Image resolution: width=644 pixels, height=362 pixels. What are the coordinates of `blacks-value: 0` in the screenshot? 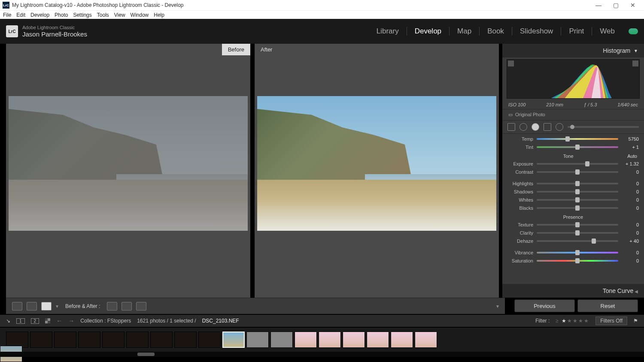 It's located at (630, 208).